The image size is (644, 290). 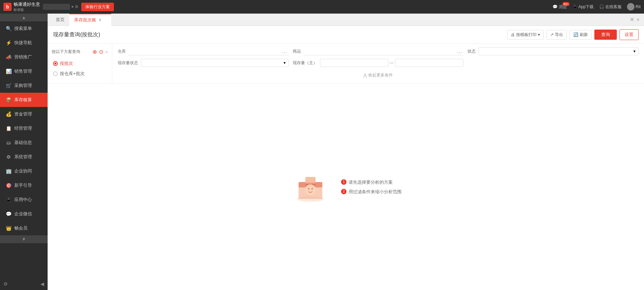 What do you see at coordinates (72, 7) in the screenshot?
I see `chevron-down-icon: ▾` at bounding box center [72, 7].